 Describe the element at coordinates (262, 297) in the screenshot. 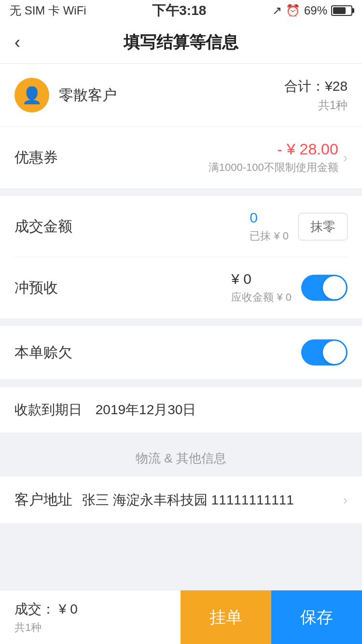

I see `charge-sub: 应收金额 ¥ 0` at that location.